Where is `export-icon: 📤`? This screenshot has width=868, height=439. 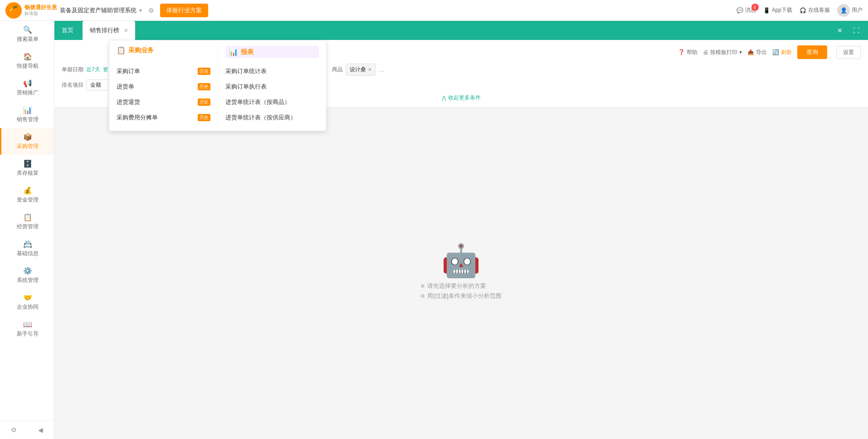 export-icon: 📤 is located at coordinates (751, 52).